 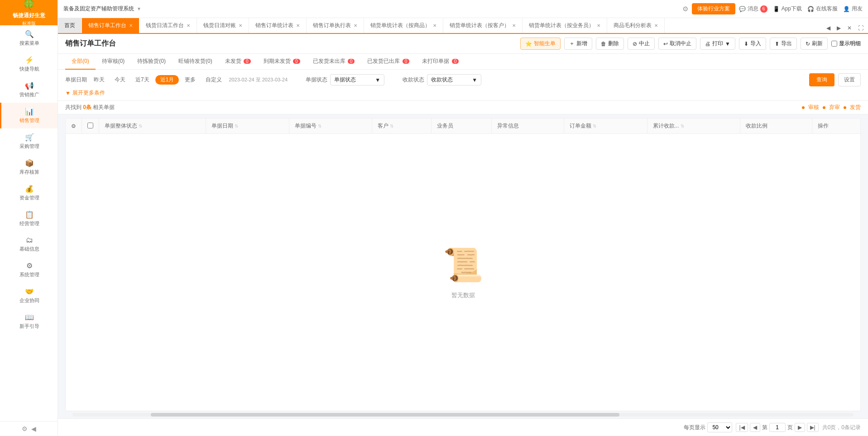 What do you see at coordinates (813, 427) in the screenshot?
I see `last-page-btn: ▶|` at bounding box center [813, 427].